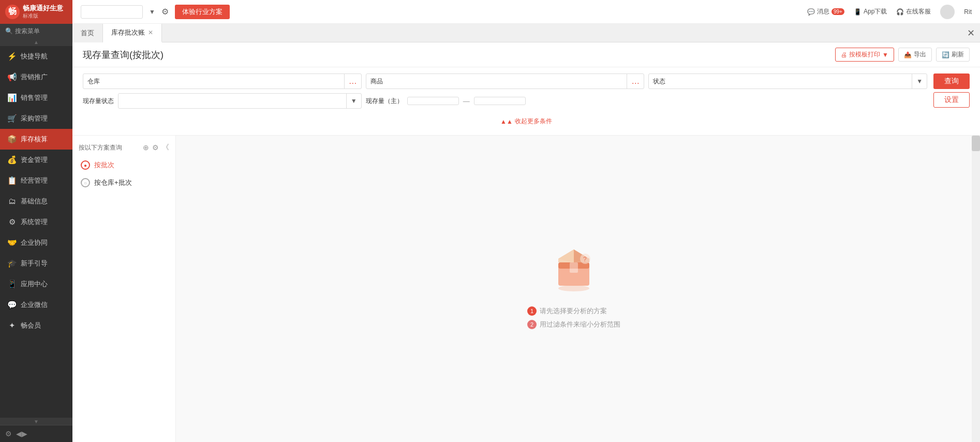 The image size is (980, 442). What do you see at coordinates (12, 98) in the screenshot?
I see `sales-icon: 📊` at bounding box center [12, 98].